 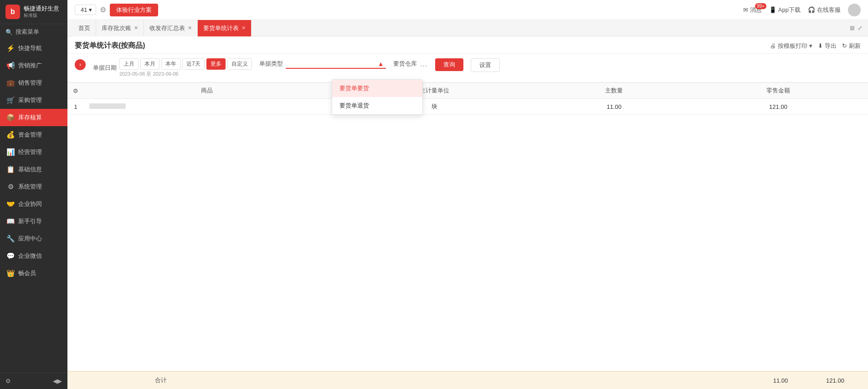 What do you see at coordinates (190, 28) in the screenshot?
I see `tab-summary-close: ✕` at bounding box center [190, 28].